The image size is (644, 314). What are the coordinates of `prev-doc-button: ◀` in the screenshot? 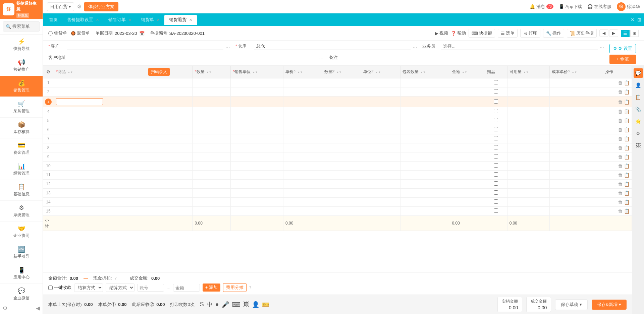 It's located at (604, 33).